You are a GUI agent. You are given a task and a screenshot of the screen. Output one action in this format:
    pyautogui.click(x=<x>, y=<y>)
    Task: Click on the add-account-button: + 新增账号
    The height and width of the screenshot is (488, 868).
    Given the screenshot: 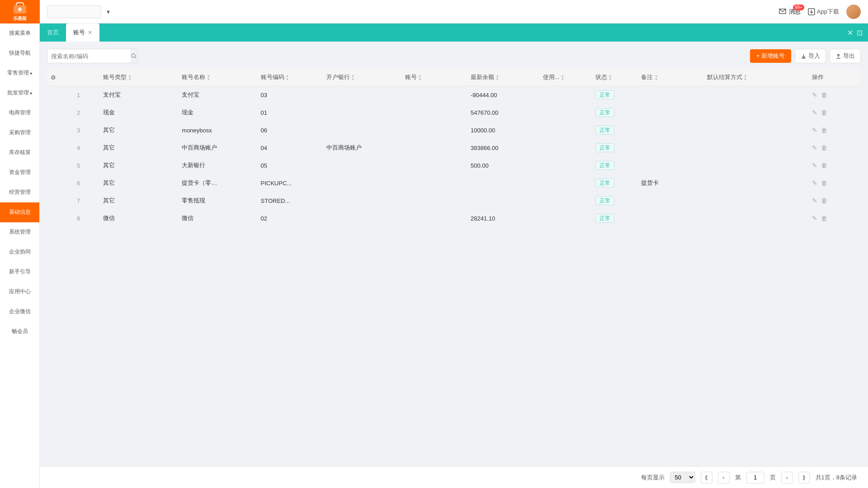 What is the action you would take?
    pyautogui.click(x=770, y=56)
    